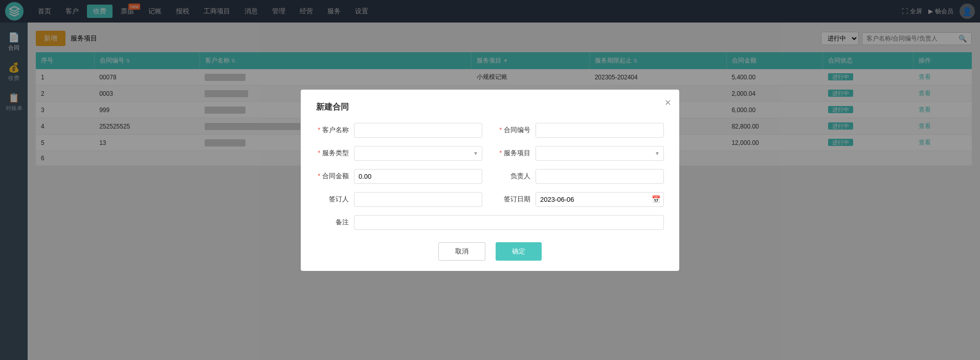 The width and height of the screenshot is (980, 360). I want to click on modal-footer: 取消 确定, so click(490, 251).